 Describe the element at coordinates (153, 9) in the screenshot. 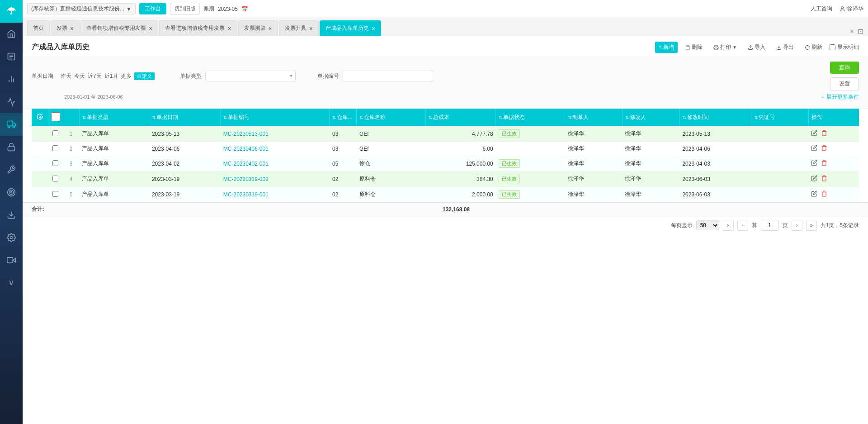

I see `workspace-button: 工作台` at that location.